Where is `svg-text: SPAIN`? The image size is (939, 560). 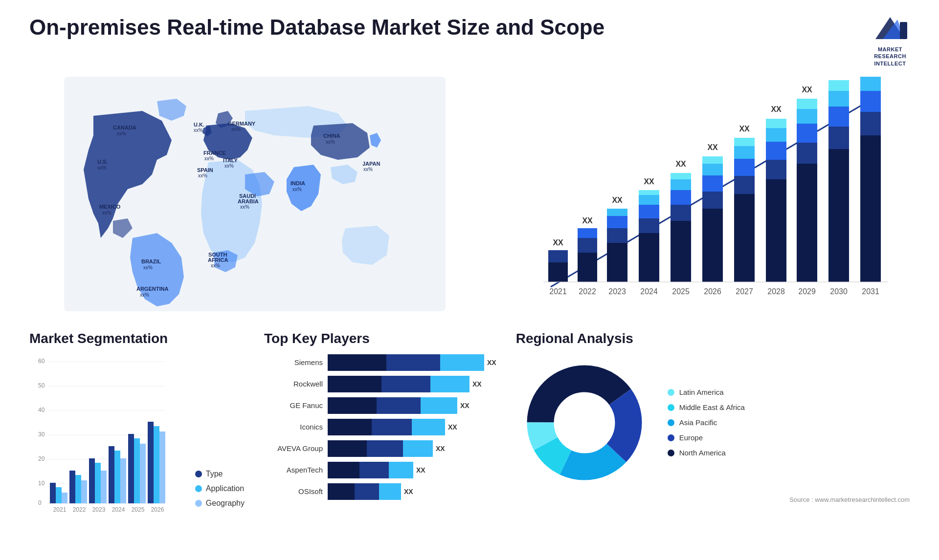 svg-text: SPAIN is located at coordinates (205, 170).